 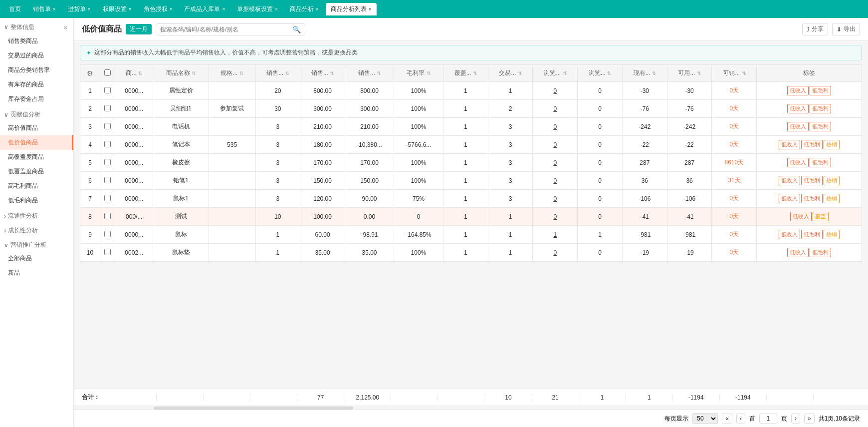 What do you see at coordinates (139, 29) in the screenshot?
I see `filter-tag-button: 近一月` at bounding box center [139, 29].